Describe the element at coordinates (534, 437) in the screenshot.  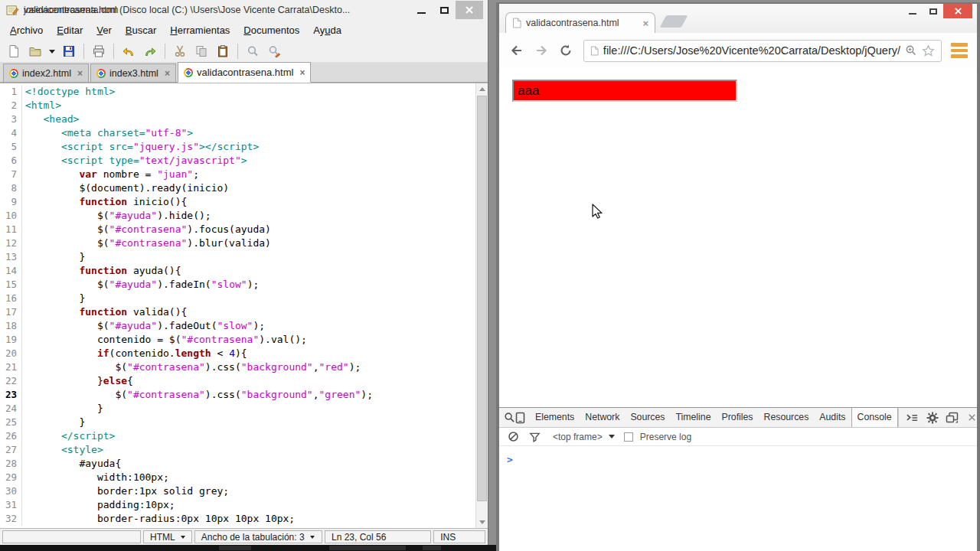
I see `filter-funnel-icon` at that location.